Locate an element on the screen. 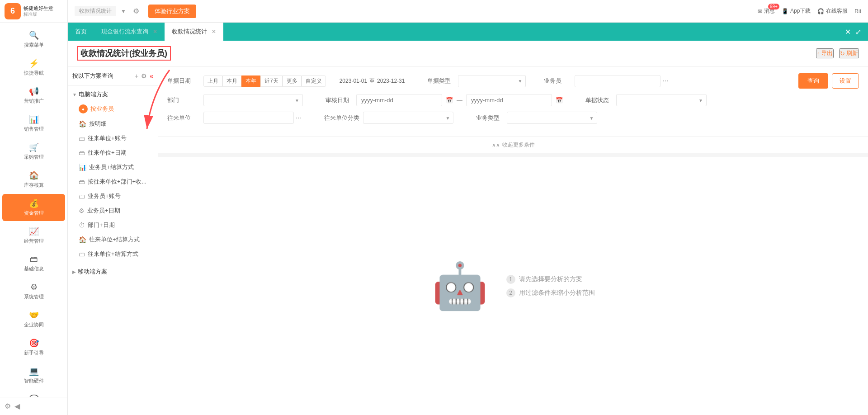 This screenshot has width=868, height=415. scheme-item-salesperson: ● 按业务员 is located at coordinates (113, 109).